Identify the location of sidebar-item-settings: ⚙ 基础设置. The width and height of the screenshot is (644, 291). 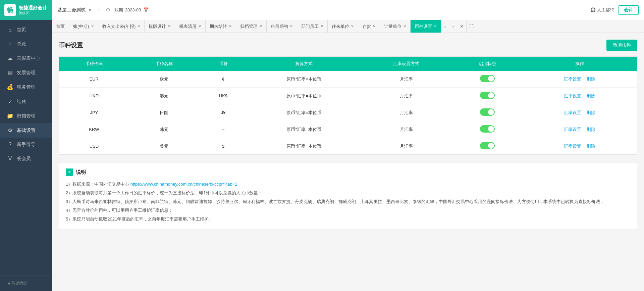
(26, 130).